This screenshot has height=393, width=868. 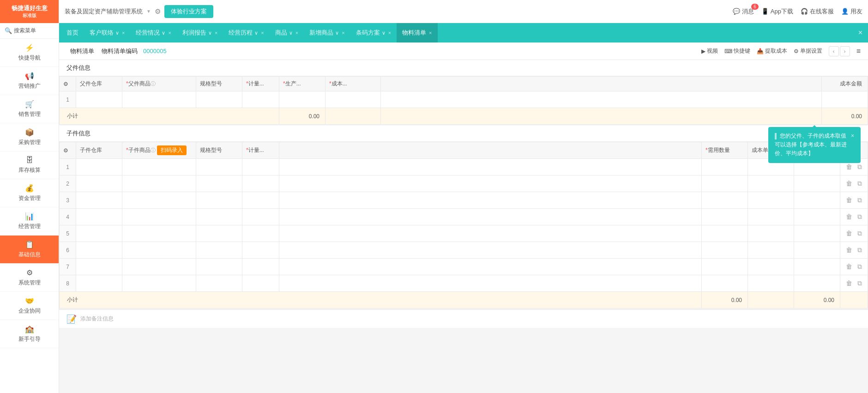 I want to click on tab-customer: 客户联络 ∨ ×, so click(x=107, y=33).